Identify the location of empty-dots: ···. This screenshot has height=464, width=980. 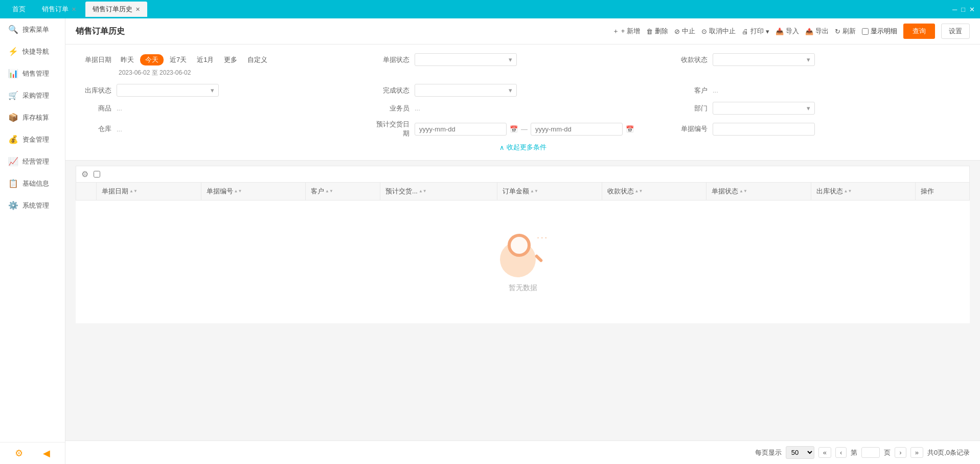
(543, 237).